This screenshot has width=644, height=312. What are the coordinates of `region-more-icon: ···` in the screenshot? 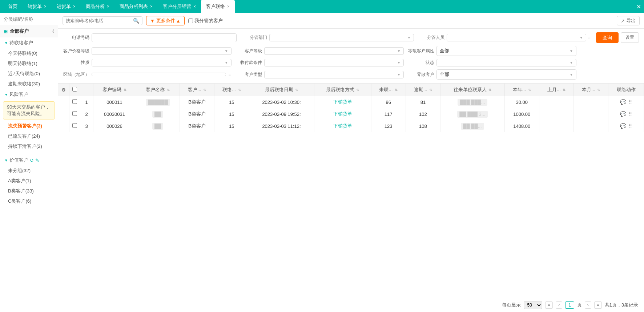 It's located at (230, 75).